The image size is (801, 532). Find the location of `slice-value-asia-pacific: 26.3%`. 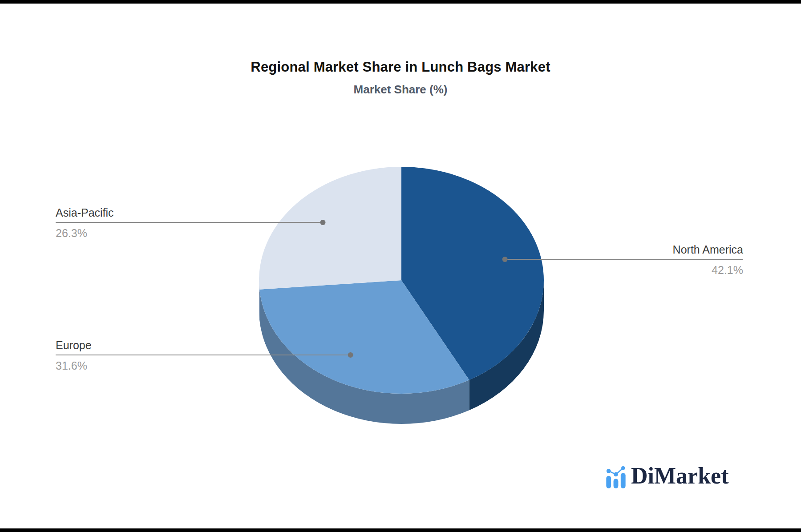

slice-value-asia-pacific: 26.3% is located at coordinates (71, 233).